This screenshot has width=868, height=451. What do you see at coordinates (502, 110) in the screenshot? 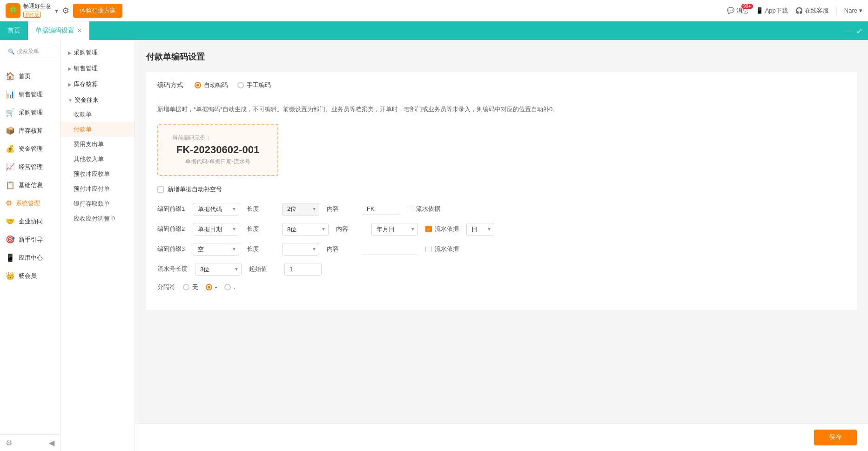
I see `hint-text: 新增单据时，*单据编码*自动生成，不可编辑。前缀设置为部门、业务员等档案类，开单…` at bounding box center [502, 110].